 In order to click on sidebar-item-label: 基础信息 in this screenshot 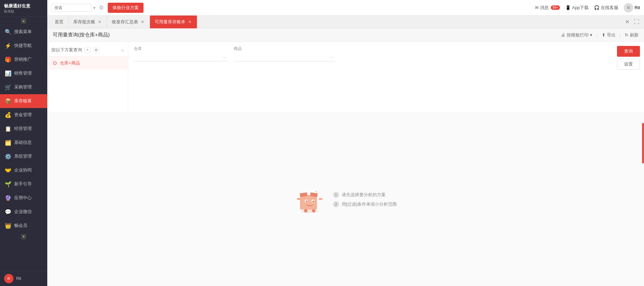, I will do `click(23, 142)`.